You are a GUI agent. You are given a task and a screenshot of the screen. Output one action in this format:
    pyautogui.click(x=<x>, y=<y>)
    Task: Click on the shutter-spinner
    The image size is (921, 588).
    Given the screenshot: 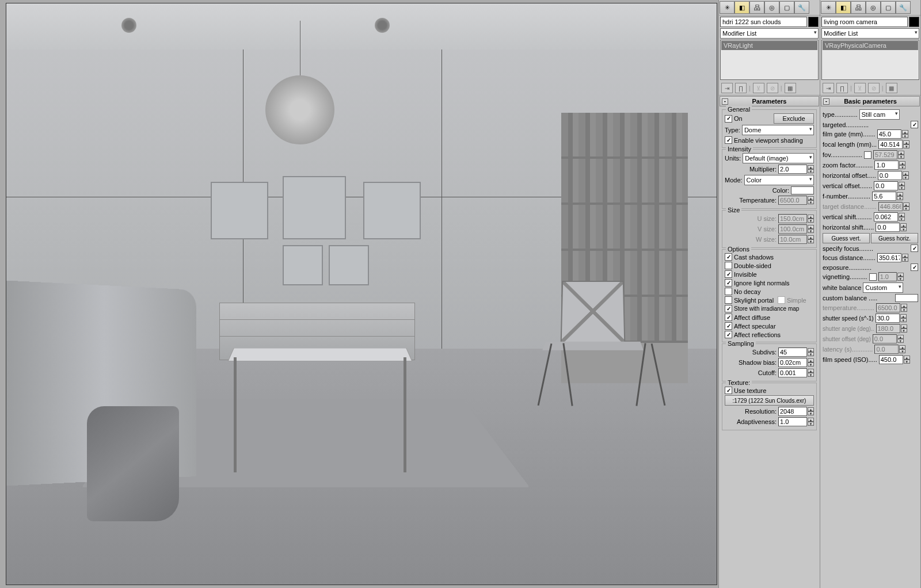 What is the action you would take?
    pyautogui.click(x=888, y=318)
    